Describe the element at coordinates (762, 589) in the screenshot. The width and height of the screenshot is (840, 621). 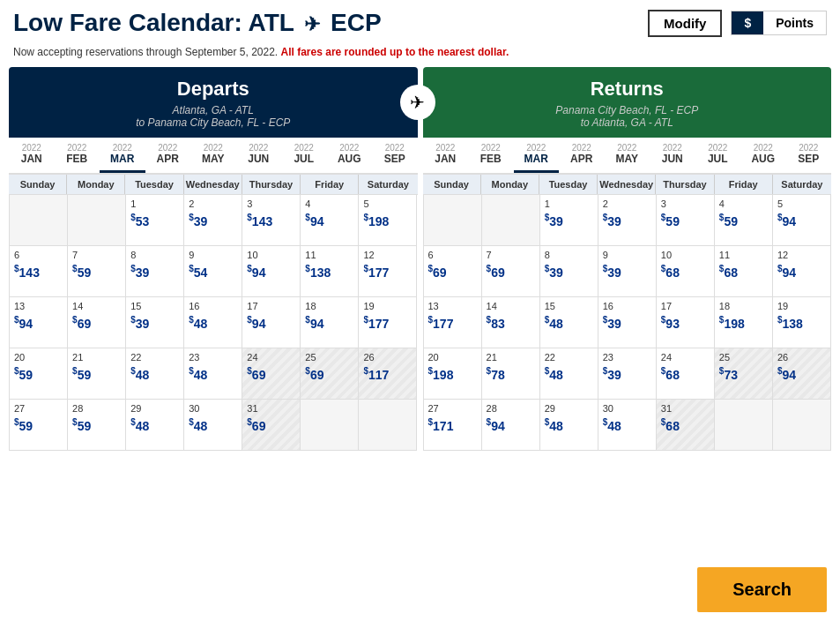
I see `search-button: Search` at that location.